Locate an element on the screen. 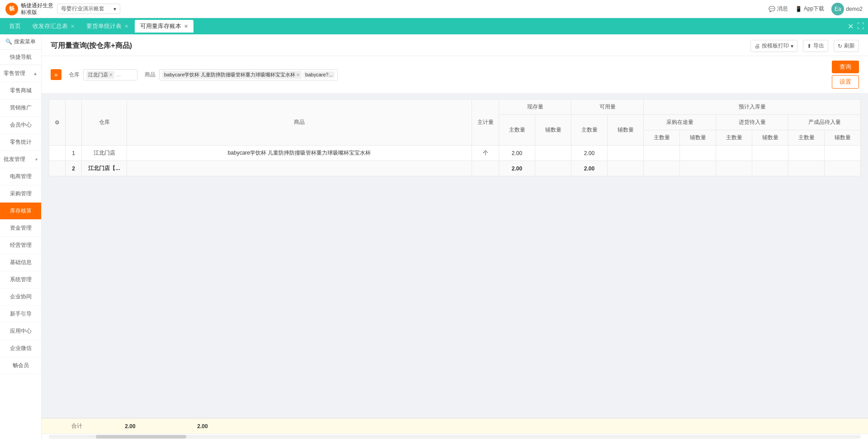 This screenshot has width=868, height=439. app-download-btn: 📱 App下载 is located at coordinates (810, 9).